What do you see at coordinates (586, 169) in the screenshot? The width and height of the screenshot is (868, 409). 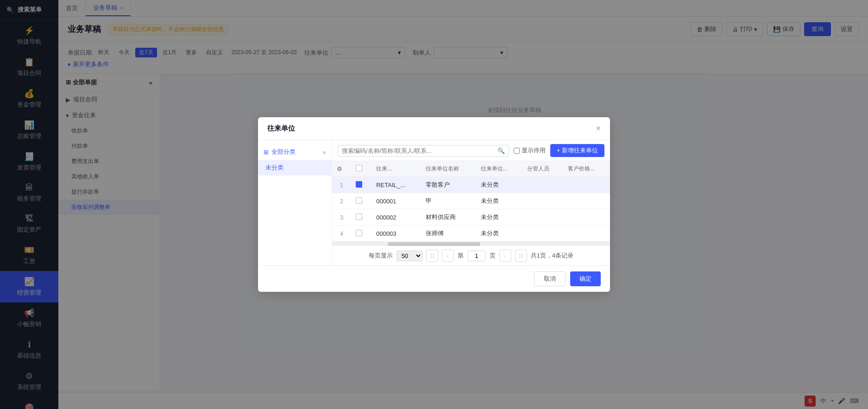 I see `th-price-level: 客户价格...` at bounding box center [586, 169].